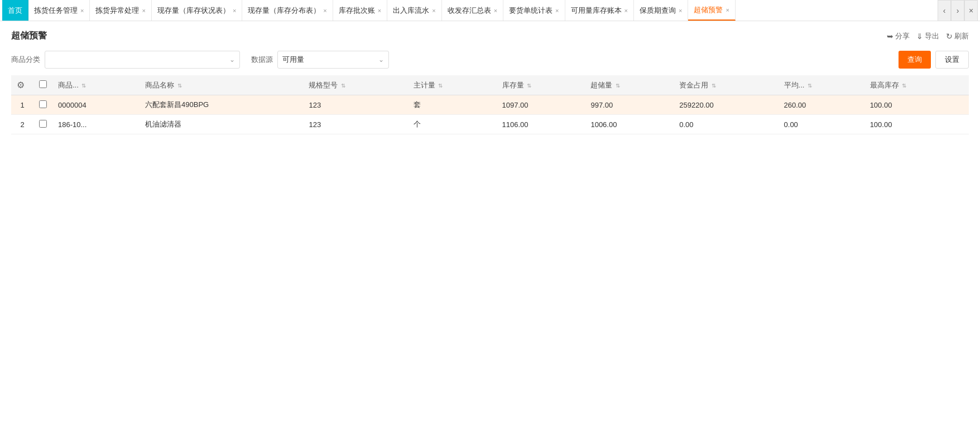 Image resolution: width=980 pixels, height=446 pixels. What do you see at coordinates (142, 60) in the screenshot?
I see `category-select: ⌄` at bounding box center [142, 60].